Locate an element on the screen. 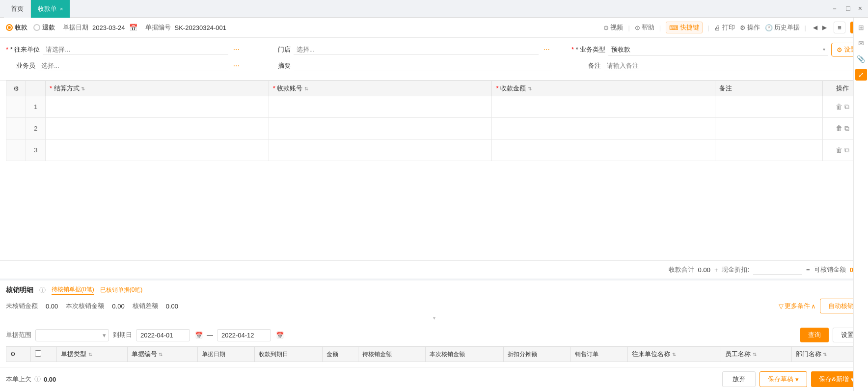 Image resolution: width=868 pixels, height=391 pixels. nav-prev-btn: ◀ is located at coordinates (815, 28).